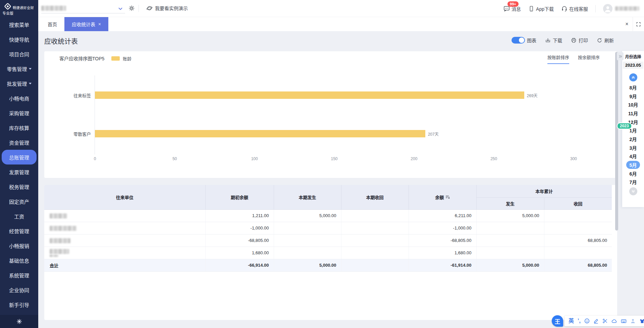  Describe the element at coordinates (574, 40) in the screenshot. I see `printer-icon` at that location.